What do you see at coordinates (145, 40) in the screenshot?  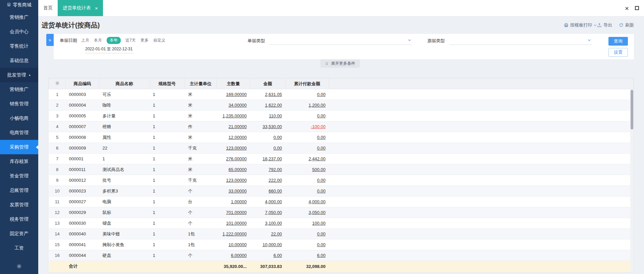 I see `date-quick-更多: 更多` at bounding box center [145, 40].